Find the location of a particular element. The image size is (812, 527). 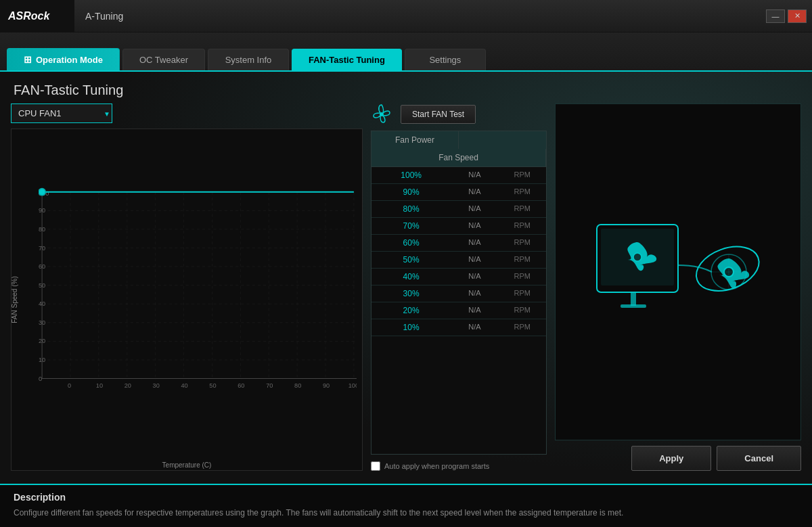

fan-select: CPU FAN1 CPU FAN2 CHA FAN1 CHA FAN2 is located at coordinates (62, 114).